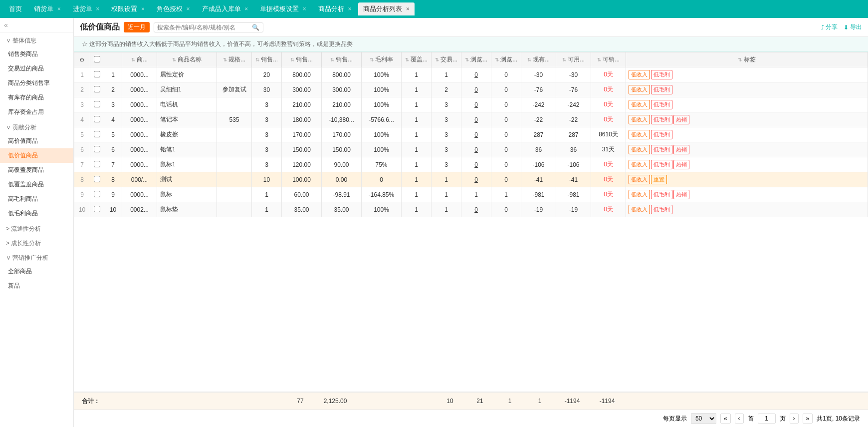 The height and width of the screenshot is (427, 868). Describe the element at coordinates (37, 243) in the screenshot. I see `sidebar-group-growth: > 成长性分析` at that location.